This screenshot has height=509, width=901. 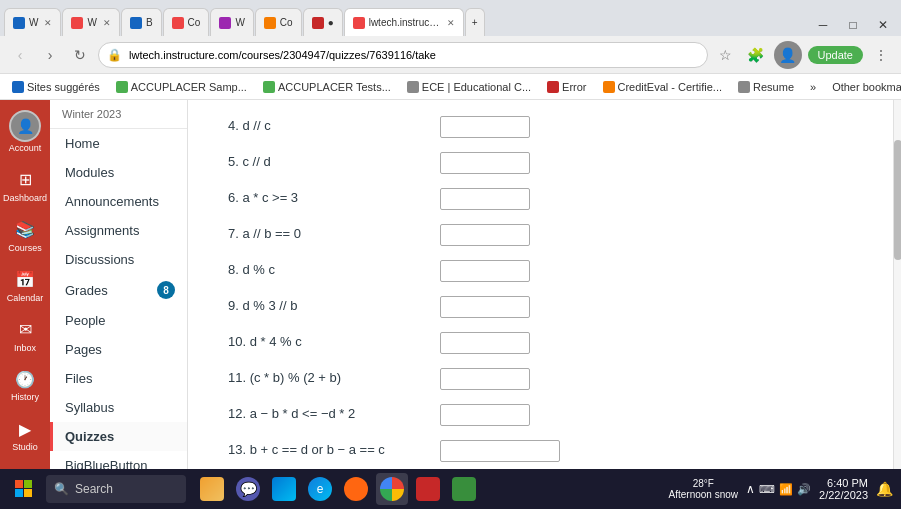 What do you see at coordinates (813, 87) in the screenshot?
I see `bookmark-more: »` at bounding box center [813, 87].